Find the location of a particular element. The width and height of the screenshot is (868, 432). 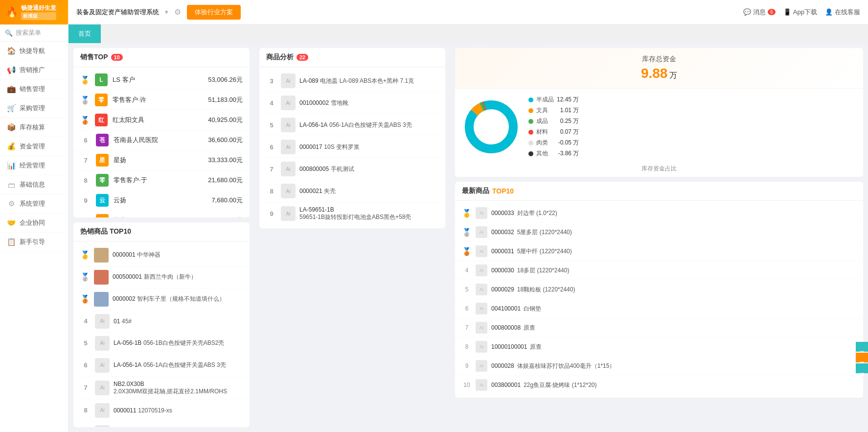

trial-button: 体验行业方案 is located at coordinates (214, 12).